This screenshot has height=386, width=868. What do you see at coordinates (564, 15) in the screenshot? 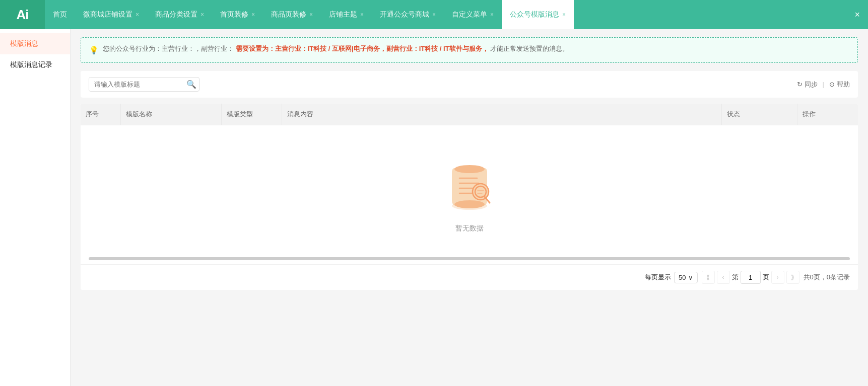
I see `close-tab-template-msg-icon: ×` at bounding box center [564, 15].